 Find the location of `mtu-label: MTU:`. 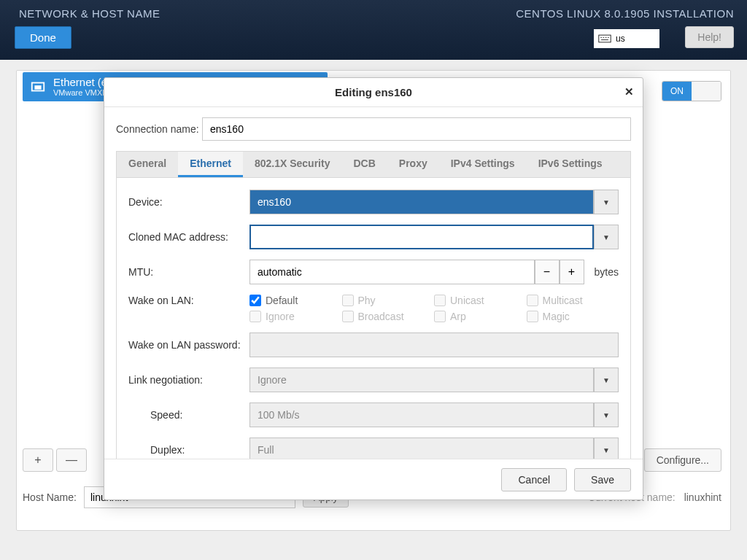

mtu-label: MTU: is located at coordinates (189, 272).